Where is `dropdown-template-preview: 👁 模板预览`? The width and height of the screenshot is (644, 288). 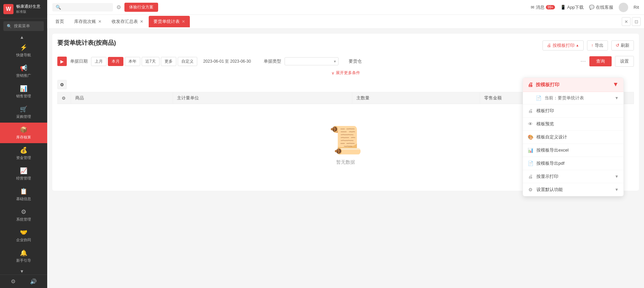
dropdown-template-preview: 👁 模板预览 is located at coordinates (573, 124).